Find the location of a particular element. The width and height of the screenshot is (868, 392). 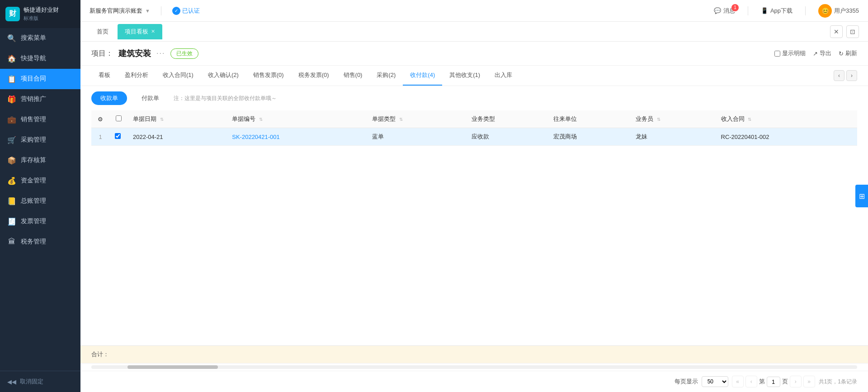

message-icon: 💬 is located at coordinates (717, 11).